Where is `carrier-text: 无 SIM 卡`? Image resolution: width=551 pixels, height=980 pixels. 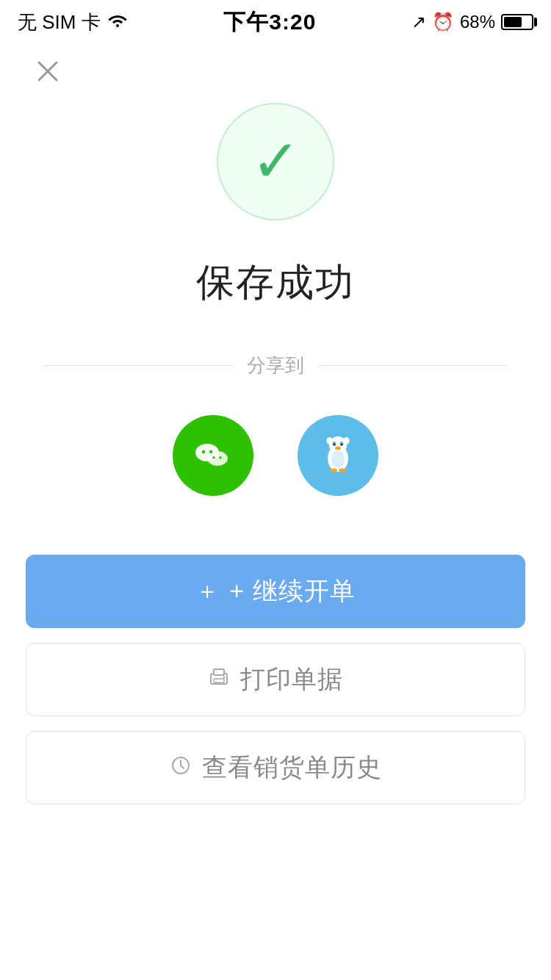 carrier-text: 无 SIM 卡 is located at coordinates (59, 22).